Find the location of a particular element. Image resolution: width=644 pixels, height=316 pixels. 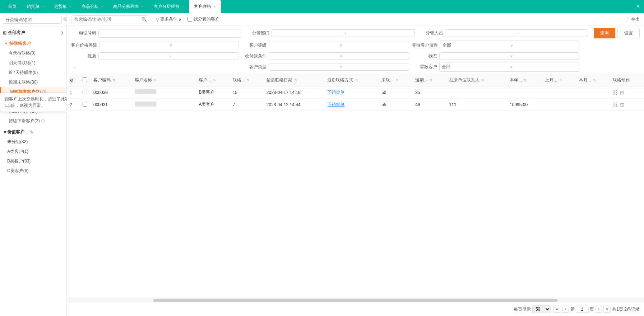

col-type: 客户... ⇅ is located at coordinates (213, 80).